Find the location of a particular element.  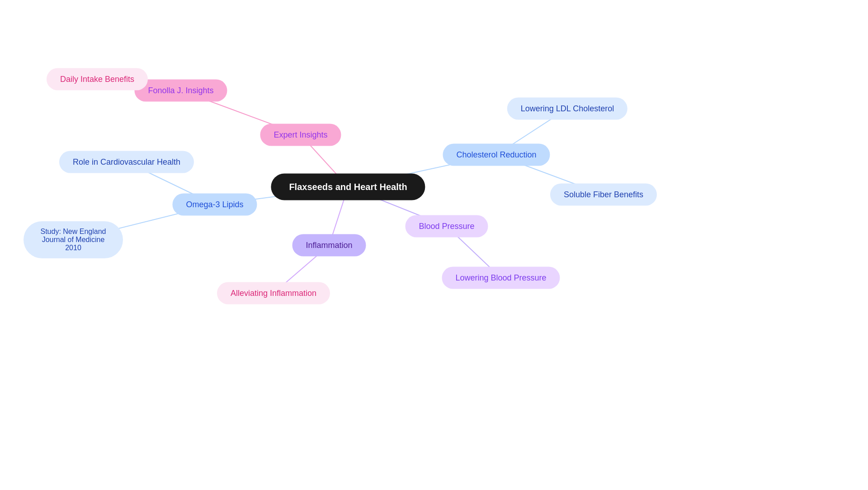

blood-pressure-node: Blood Pressure is located at coordinates (447, 226).